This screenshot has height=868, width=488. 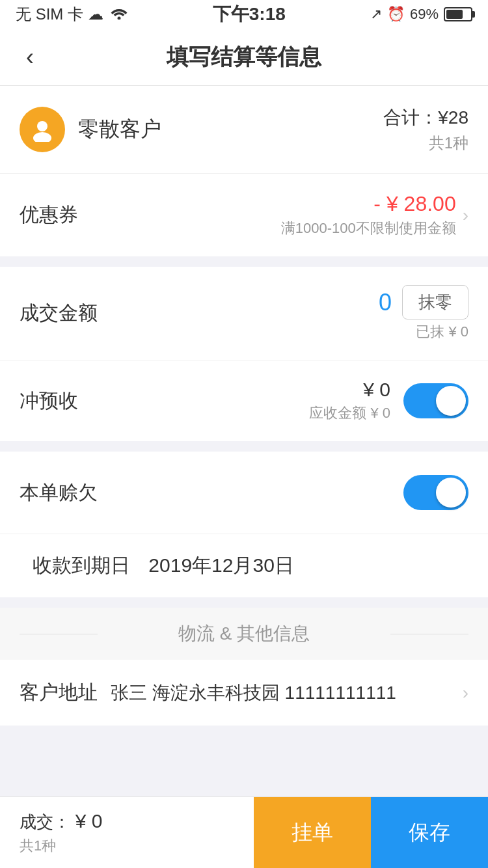 What do you see at coordinates (286, 693) in the screenshot?
I see `address-value: 张三 海淀永丰科技园 11111111111` at bounding box center [286, 693].